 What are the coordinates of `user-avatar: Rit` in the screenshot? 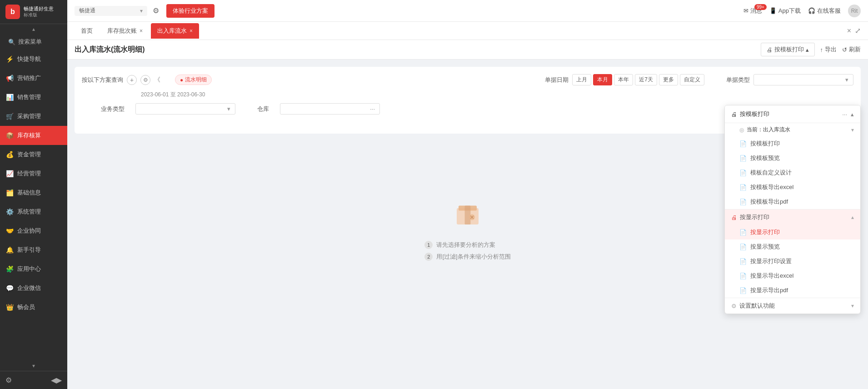 It's located at (854, 11).